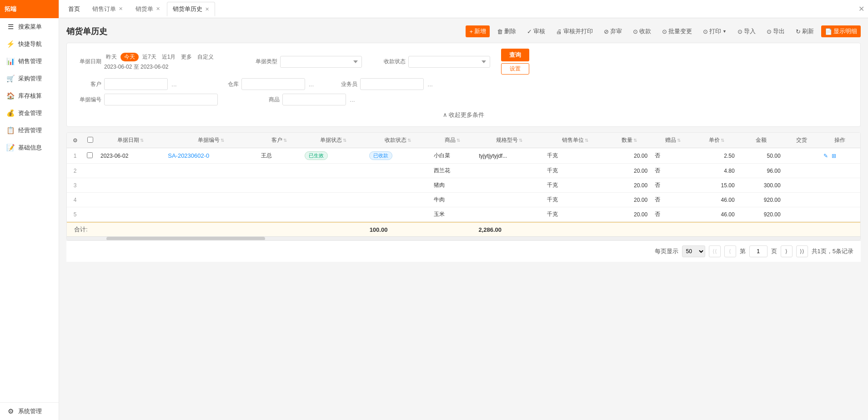 This screenshot has height=420, width=868. I want to click on cell-customer, so click(279, 185).